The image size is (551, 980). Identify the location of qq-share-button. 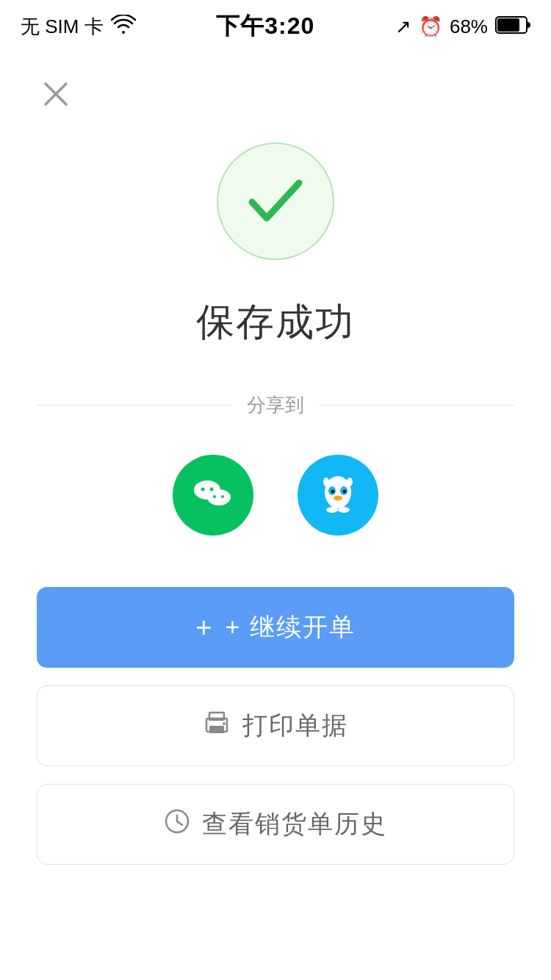
(338, 495).